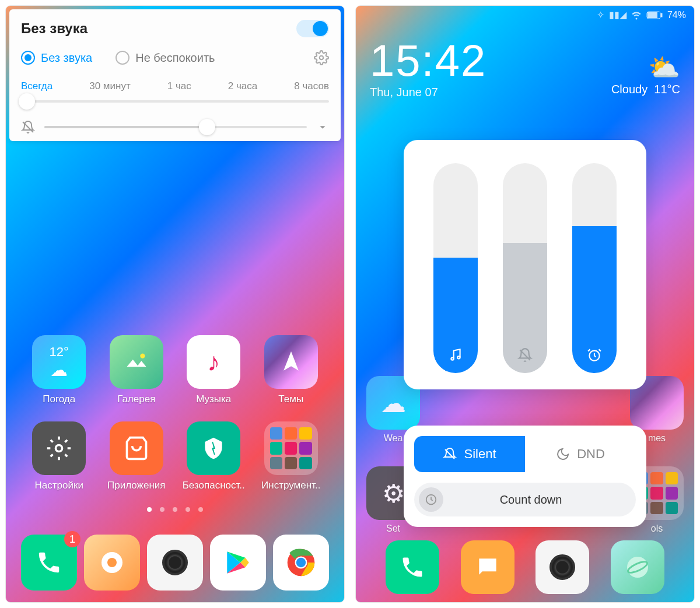  I want to click on dock: 1, so click(175, 563).